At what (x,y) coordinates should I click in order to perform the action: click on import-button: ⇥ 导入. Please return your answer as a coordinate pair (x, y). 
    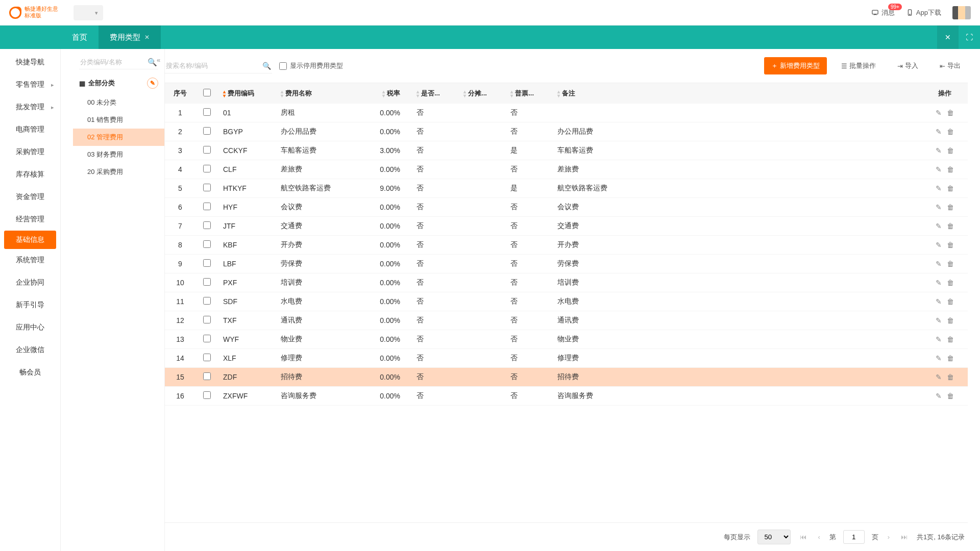
    Looking at the image, I should click on (908, 66).